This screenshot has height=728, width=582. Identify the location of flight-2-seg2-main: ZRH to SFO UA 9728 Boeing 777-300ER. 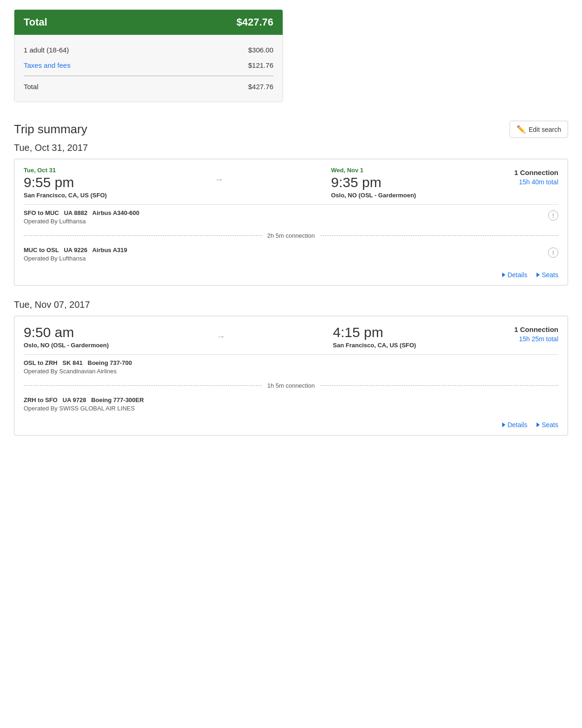
(291, 400).